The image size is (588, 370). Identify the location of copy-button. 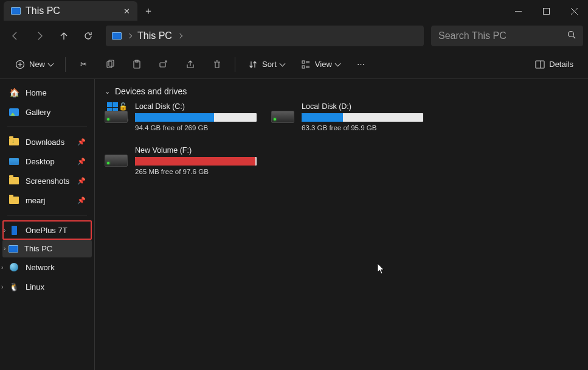
(110, 65).